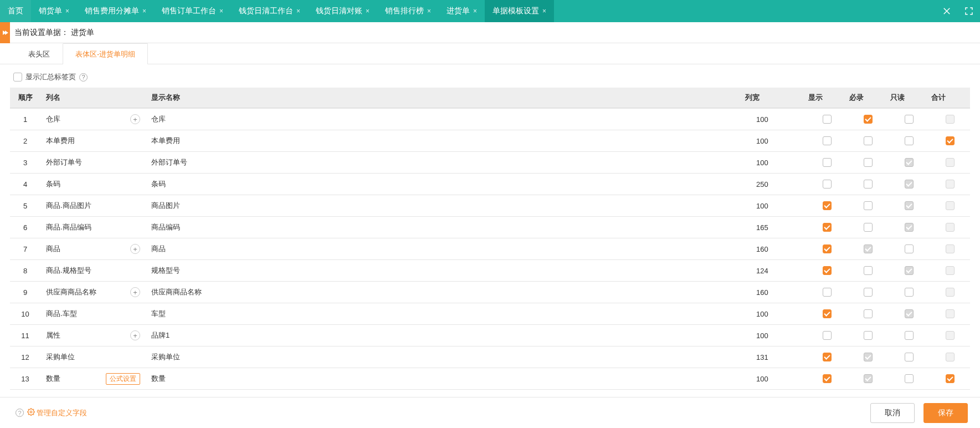  What do you see at coordinates (490, 205) in the screenshot?
I see `table-row: 5商品.商品图片商品图片100` at bounding box center [490, 205].